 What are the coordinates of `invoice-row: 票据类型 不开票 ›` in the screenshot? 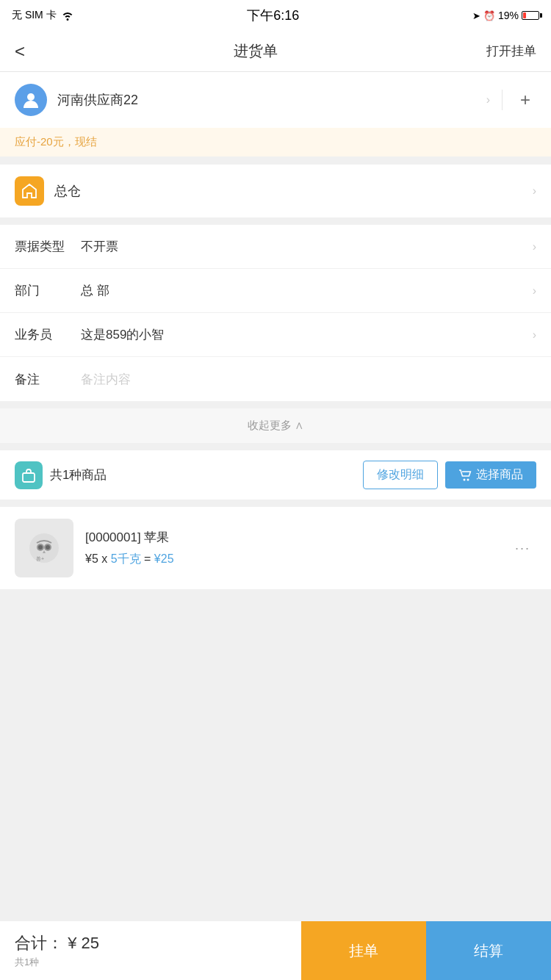 It's located at (276, 247).